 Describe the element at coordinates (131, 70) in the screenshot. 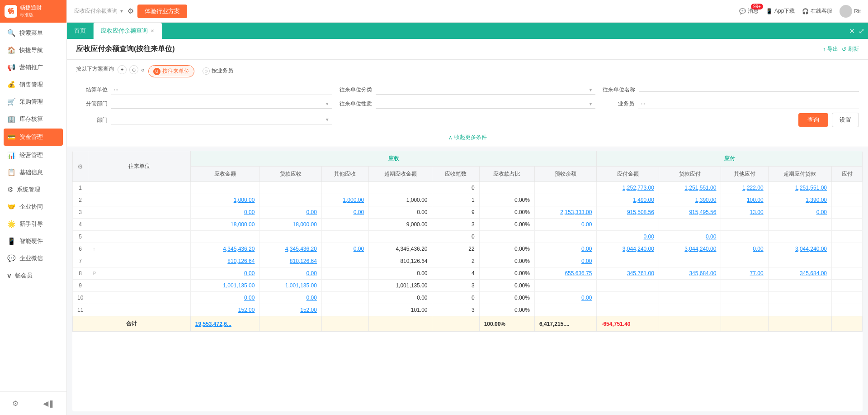

I see `filter-add-btns: + ⊙ «` at that location.